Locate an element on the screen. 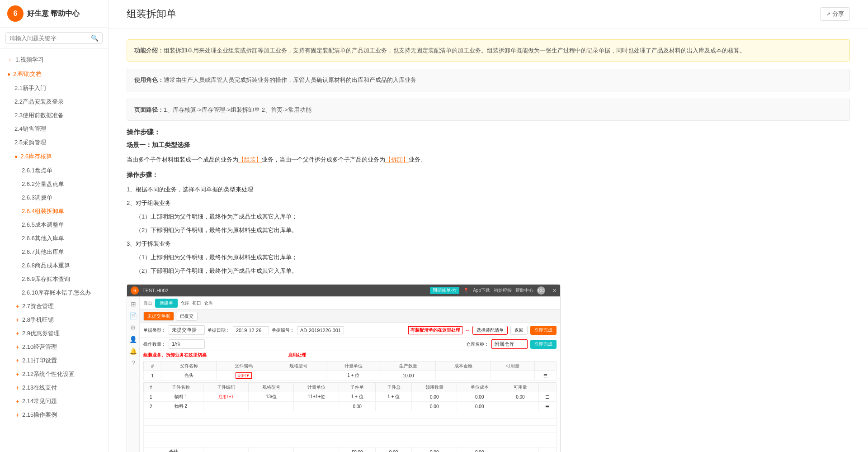 This screenshot has width=868, height=452. nav-item-docs: ● 2.帮助文档 is located at coordinates (54, 74).